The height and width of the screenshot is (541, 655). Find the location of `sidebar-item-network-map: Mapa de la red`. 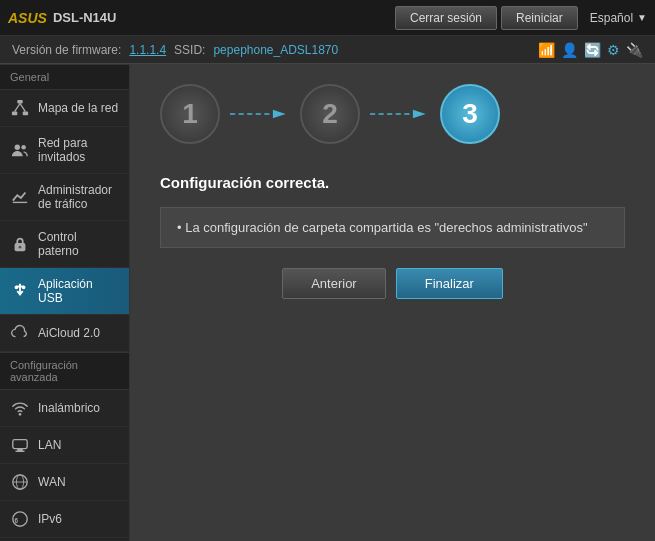

sidebar-item-network-map: Mapa de la red is located at coordinates (64, 108).